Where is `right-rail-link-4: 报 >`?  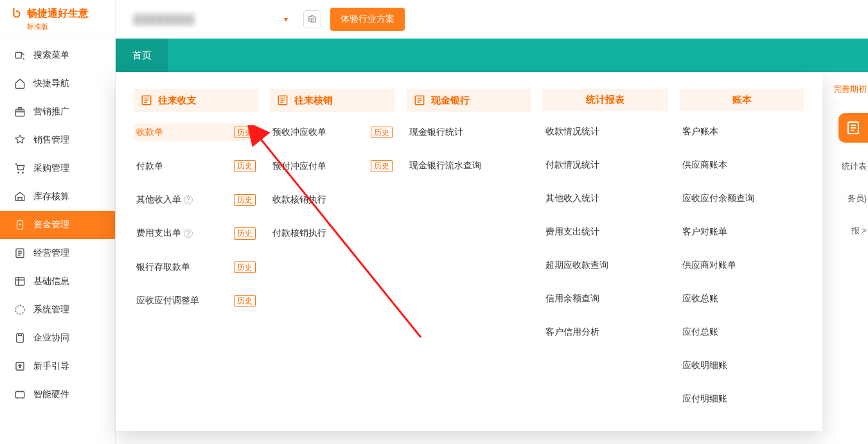 right-rail-link-4: 报 > is located at coordinates (859, 231).